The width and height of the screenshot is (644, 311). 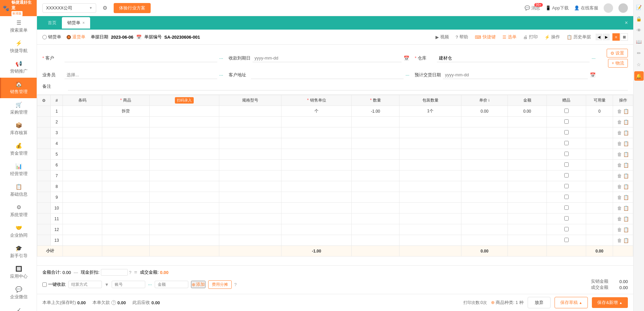 What do you see at coordinates (44, 37) in the screenshot?
I see `radio-sales-input` at bounding box center [44, 37].